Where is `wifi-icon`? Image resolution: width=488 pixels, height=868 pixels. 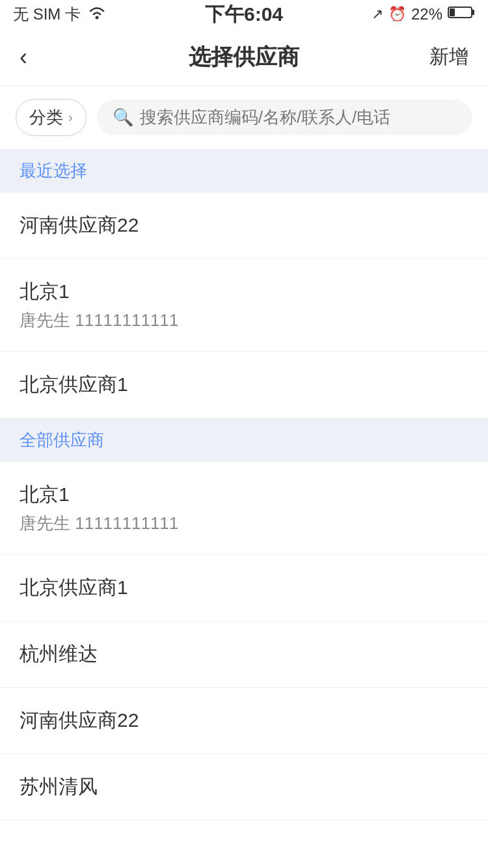
wifi-icon is located at coordinates (97, 14).